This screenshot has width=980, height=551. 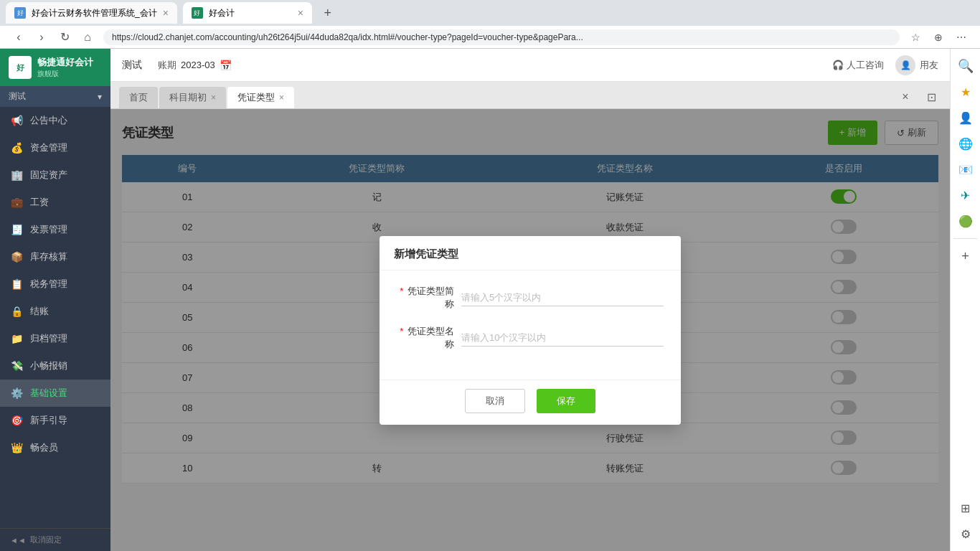 What do you see at coordinates (55, 366) in the screenshot?
I see `sidebar-item-expense: 💸 小畅报销` at bounding box center [55, 366].